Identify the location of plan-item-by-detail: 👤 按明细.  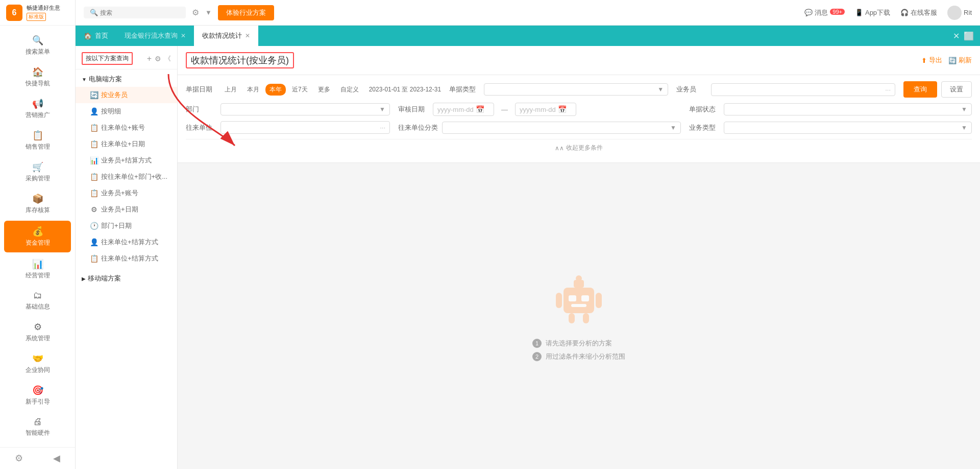
(127, 111).